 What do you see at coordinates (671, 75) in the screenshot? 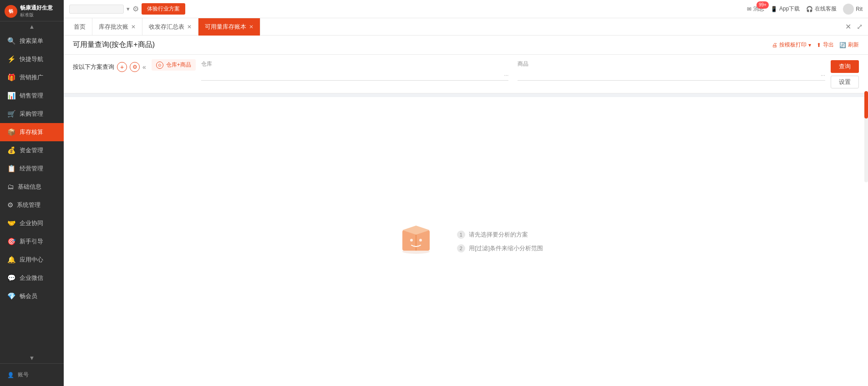
I see `goods-field-input: ···` at bounding box center [671, 75].